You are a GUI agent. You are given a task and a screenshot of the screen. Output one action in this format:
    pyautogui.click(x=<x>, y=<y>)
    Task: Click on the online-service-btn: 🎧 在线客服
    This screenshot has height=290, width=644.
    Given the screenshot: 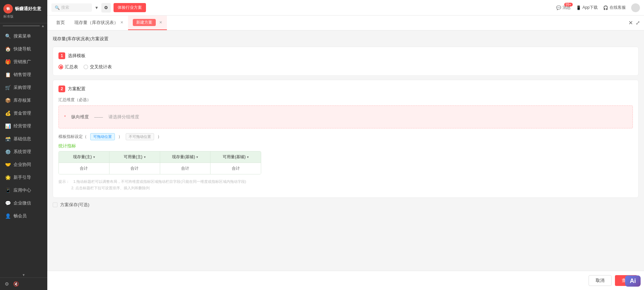 What is the action you would take?
    pyautogui.click(x=614, y=7)
    